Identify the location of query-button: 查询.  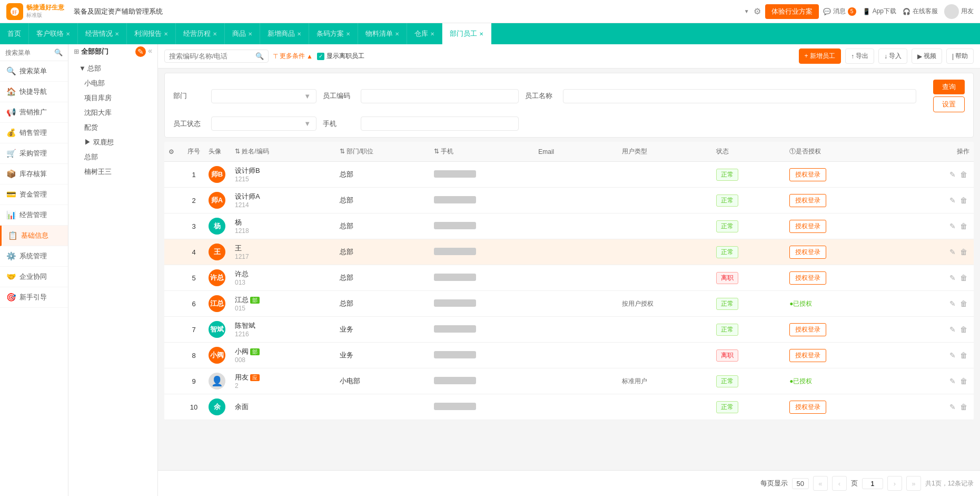
(949, 87).